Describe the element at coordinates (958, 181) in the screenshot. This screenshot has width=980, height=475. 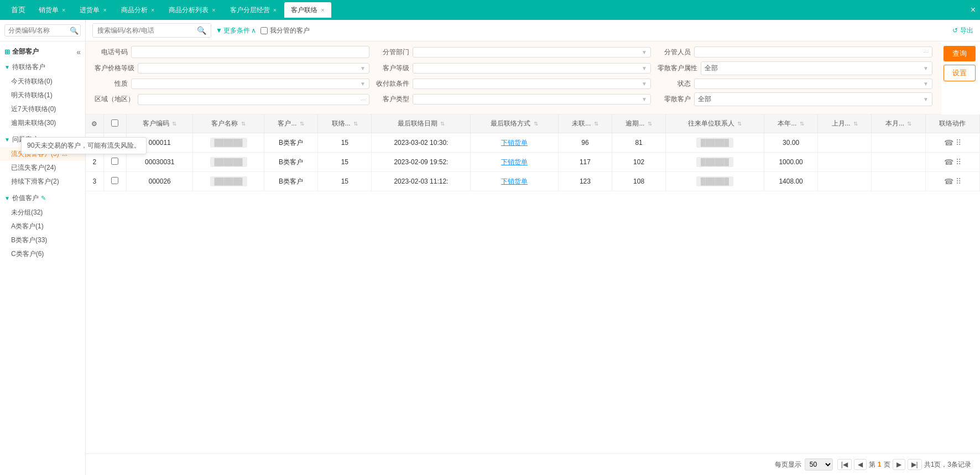
I see `more-action-icon-2: ⠿` at that location.